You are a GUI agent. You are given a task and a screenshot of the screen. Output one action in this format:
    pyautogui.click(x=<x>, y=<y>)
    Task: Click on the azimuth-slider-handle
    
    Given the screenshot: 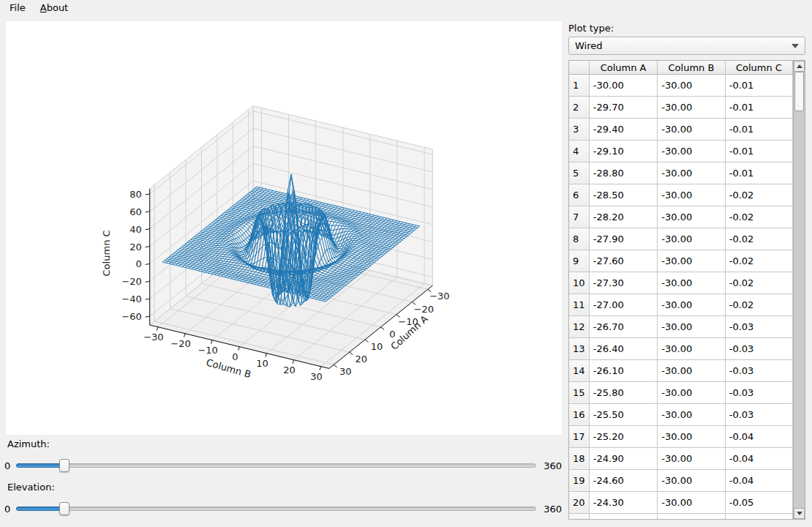 What is the action you would take?
    pyautogui.click(x=64, y=466)
    